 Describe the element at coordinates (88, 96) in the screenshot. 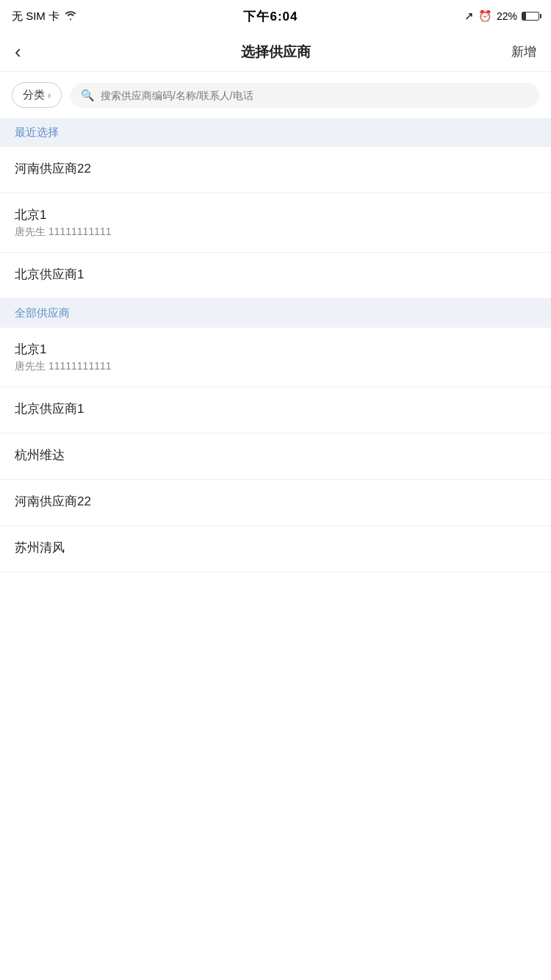

I see `search-icon: 🔍` at that location.